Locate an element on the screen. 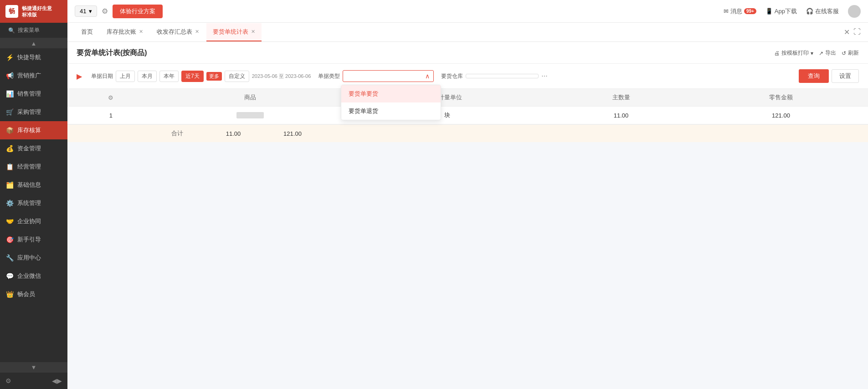 The width and height of the screenshot is (868, 389). tab-receipt-close: ✕ is located at coordinates (197, 32).